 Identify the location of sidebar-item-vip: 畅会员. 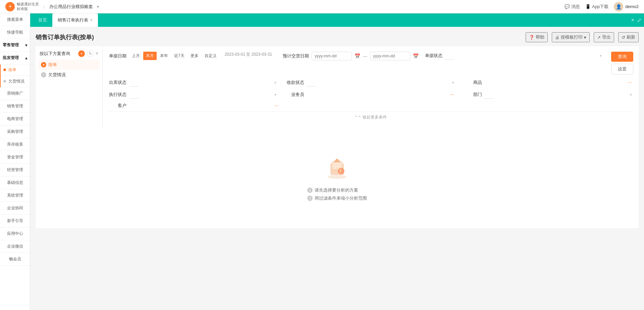
(15, 259).